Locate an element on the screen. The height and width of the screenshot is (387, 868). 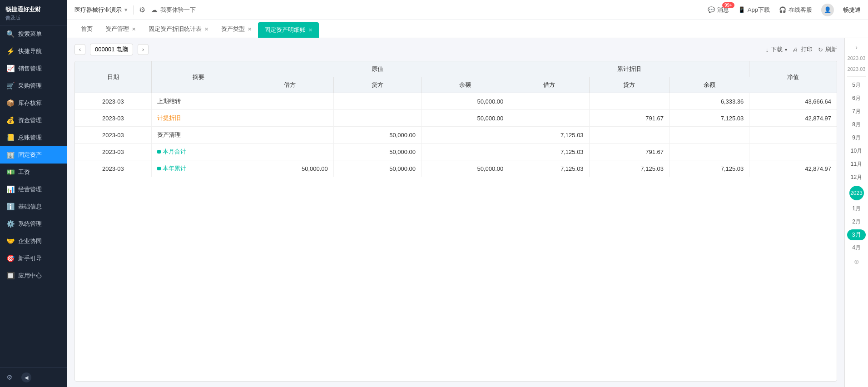
sidebar: 畅捷通好业财 普及版 🔍 搜索菜单 ⚡ 快捷导航 📈 销售管理 🛒 采购管理 📦… is located at coordinates (34, 194).